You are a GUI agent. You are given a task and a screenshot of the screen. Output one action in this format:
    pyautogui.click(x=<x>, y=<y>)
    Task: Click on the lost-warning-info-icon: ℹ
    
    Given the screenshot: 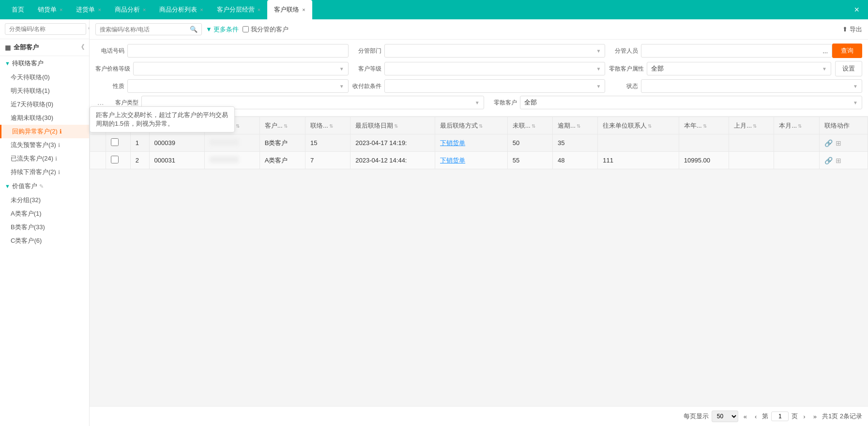 What is the action you would take?
    pyautogui.click(x=59, y=145)
    